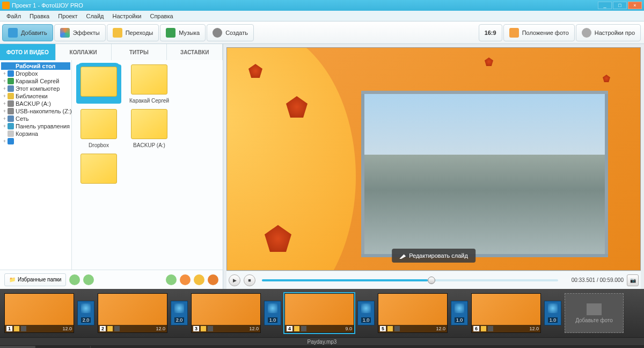 This screenshot has height=348, width=644. Describe the element at coordinates (434, 256) in the screenshot. I see `edit-slide-button: Редактировать слайд` at that location.